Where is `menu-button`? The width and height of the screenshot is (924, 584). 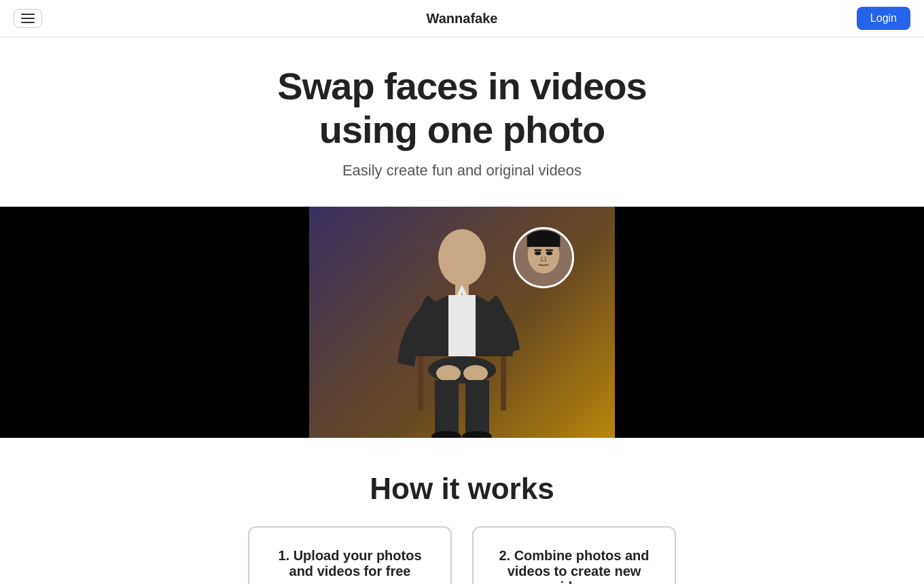
menu-button is located at coordinates (28, 18).